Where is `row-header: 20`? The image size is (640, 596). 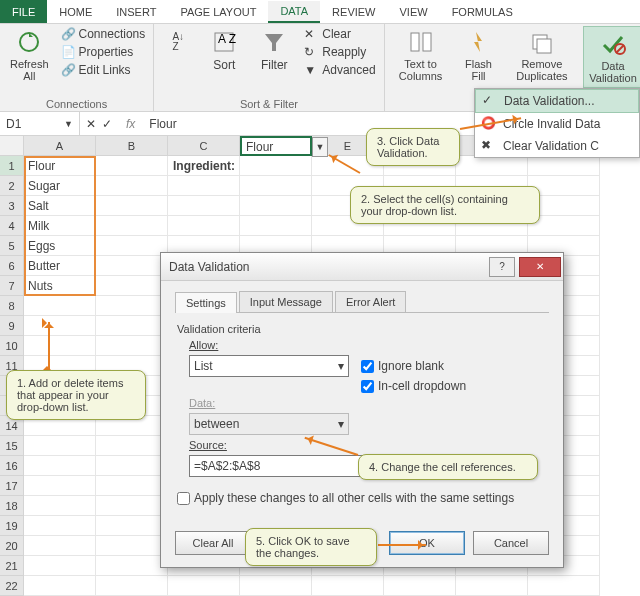 row-header: 20 is located at coordinates (12, 546).